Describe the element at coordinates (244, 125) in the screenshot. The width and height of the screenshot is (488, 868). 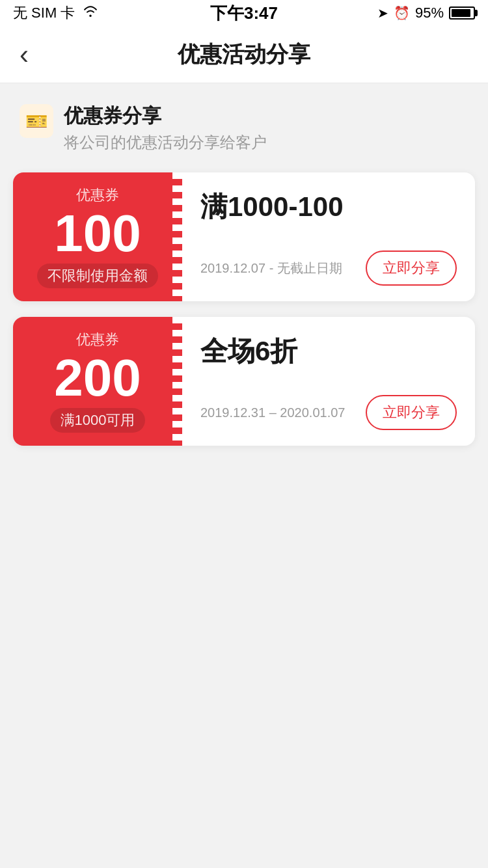
I see `section-header: 🎫 优惠券分享 将公司的优惠活动分享给客户` at that location.